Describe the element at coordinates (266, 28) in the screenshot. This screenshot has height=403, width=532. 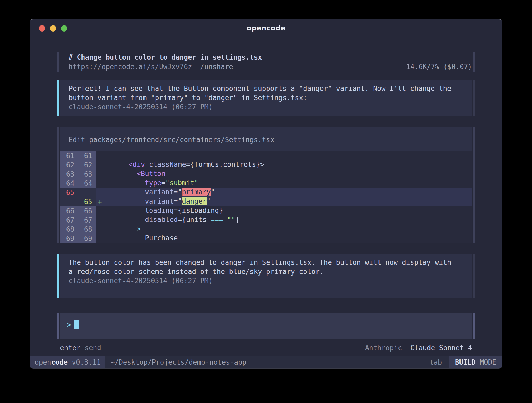
I see `window-titlebar: opencode` at that location.